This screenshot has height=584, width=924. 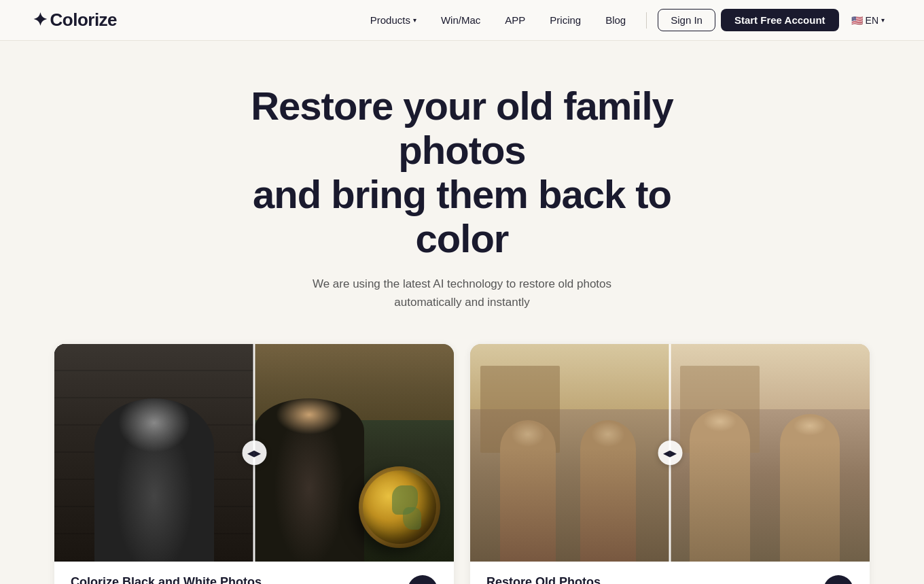 I want to click on site-logo: ✦ Colorize, so click(x=75, y=20).